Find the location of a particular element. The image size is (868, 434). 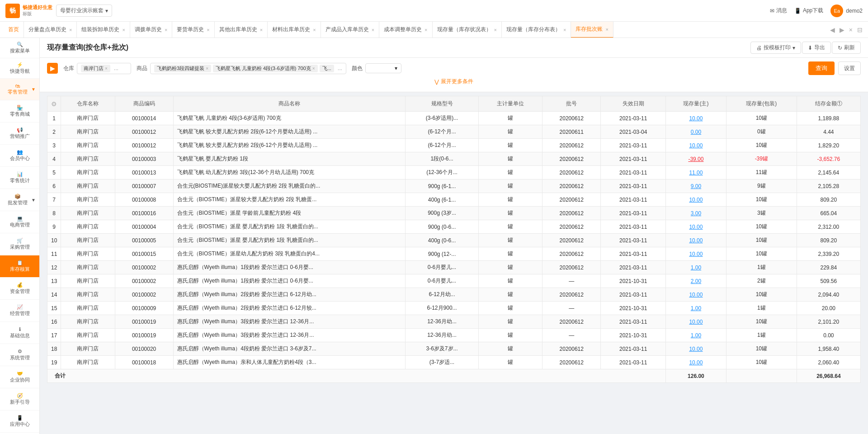

sidebar-item-inventory: 📋 库存核算 is located at coordinates (20, 267).